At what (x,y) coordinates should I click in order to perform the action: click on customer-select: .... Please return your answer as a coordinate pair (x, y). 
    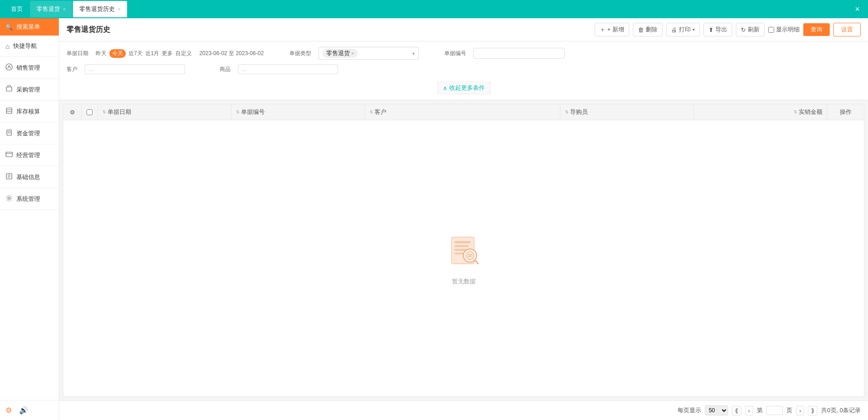
    Looking at the image, I should click on (135, 69).